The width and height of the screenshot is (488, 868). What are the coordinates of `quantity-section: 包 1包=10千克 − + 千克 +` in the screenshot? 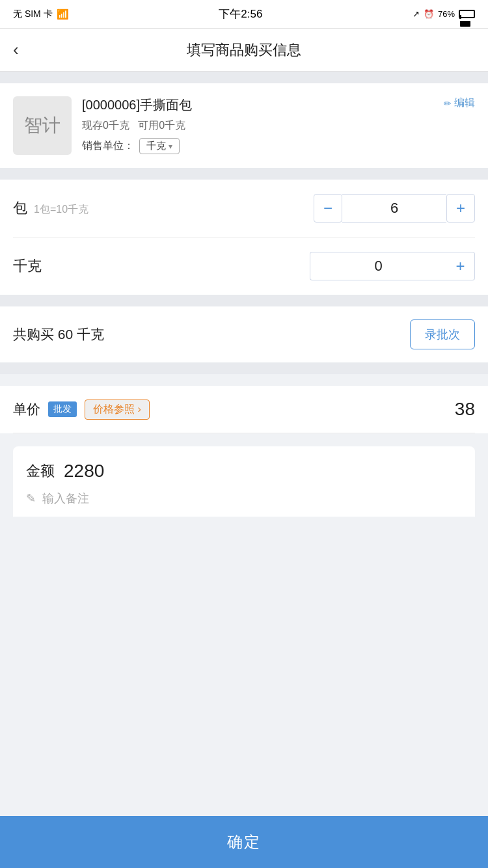 It's located at (244, 237).